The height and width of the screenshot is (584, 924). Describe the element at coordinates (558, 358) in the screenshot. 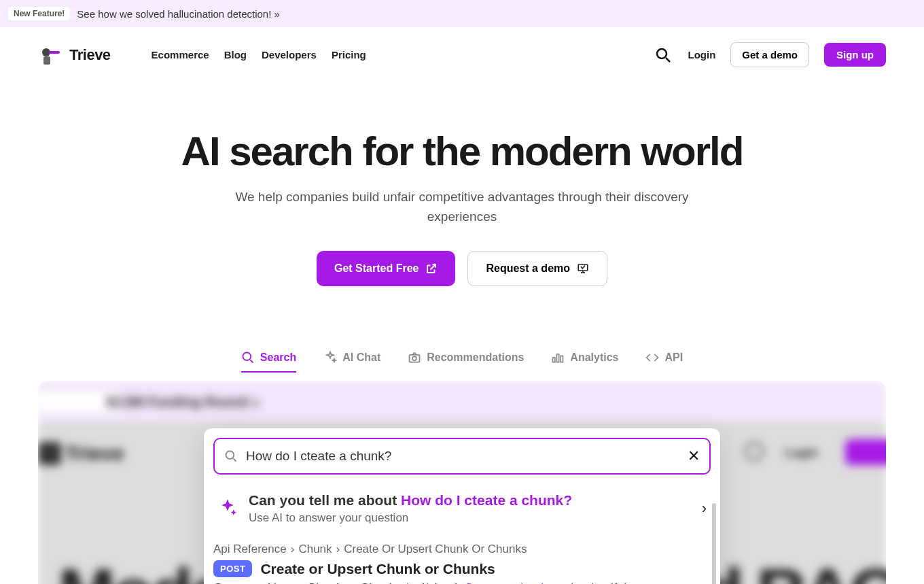

I see `chart-icon` at that location.